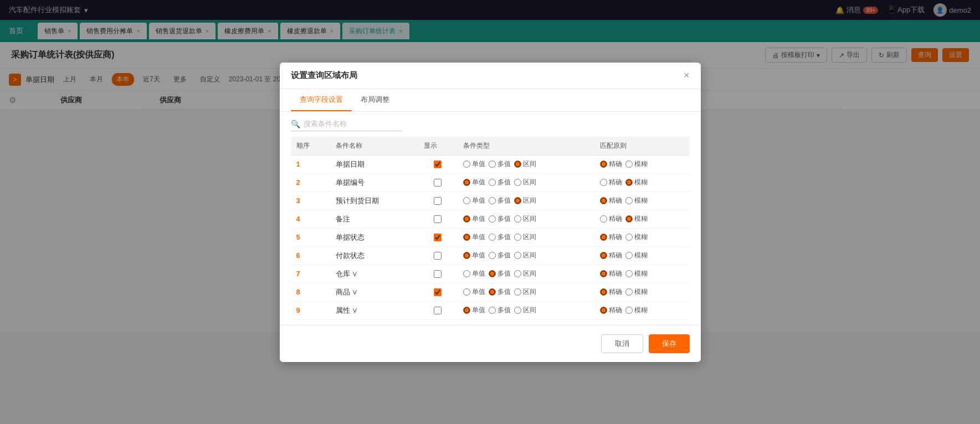 The height and width of the screenshot is (424, 980). What do you see at coordinates (525, 183) in the screenshot?
I see `radio-type-1-区间: 区间` at bounding box center [525, 183].